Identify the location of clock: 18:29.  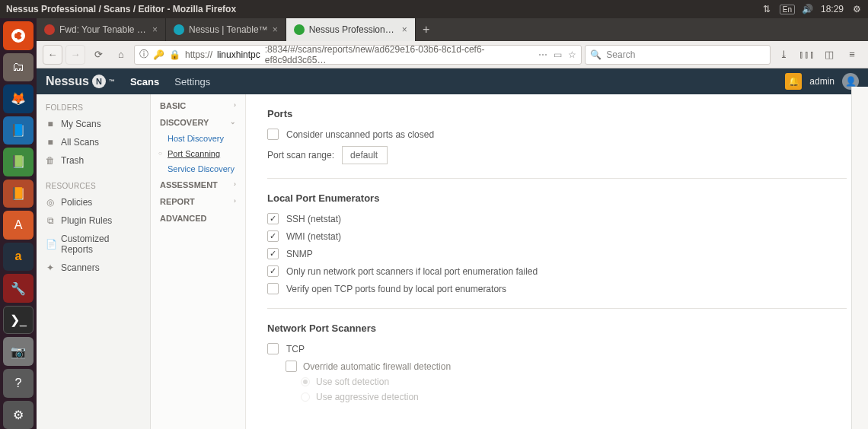
(832, 9).